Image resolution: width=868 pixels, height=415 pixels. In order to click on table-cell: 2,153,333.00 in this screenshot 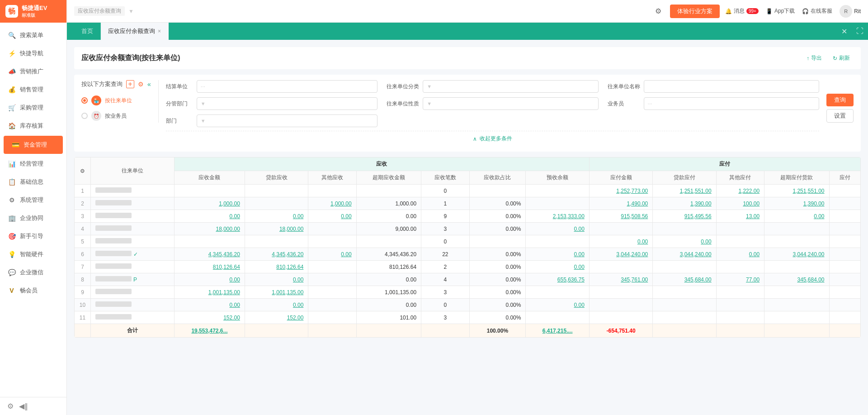, I will do `click(557, 216)`.